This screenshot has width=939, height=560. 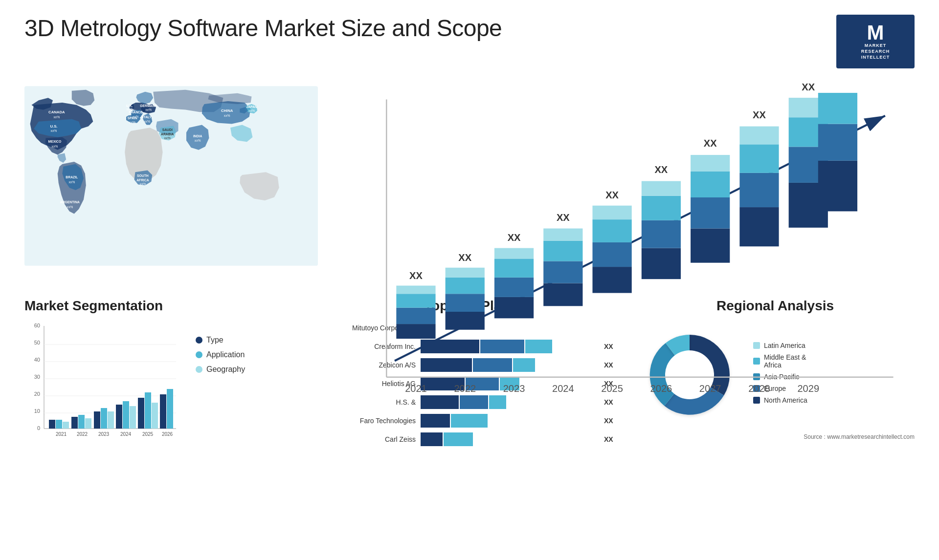 What do you see at coordinates (171, 306) in the screenshot?
I see `segmentation-title: Market Segmentation` at bounding box center [171, 306].